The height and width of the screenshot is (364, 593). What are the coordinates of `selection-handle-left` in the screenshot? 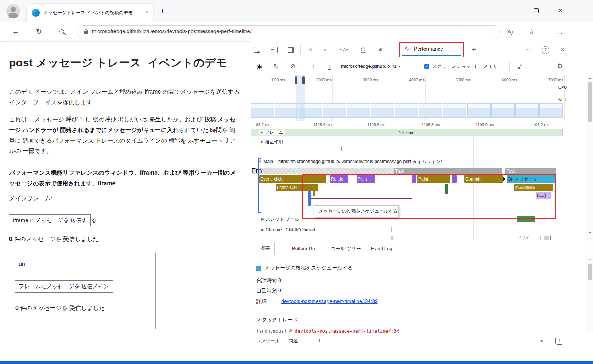 It's located at (296, 80).